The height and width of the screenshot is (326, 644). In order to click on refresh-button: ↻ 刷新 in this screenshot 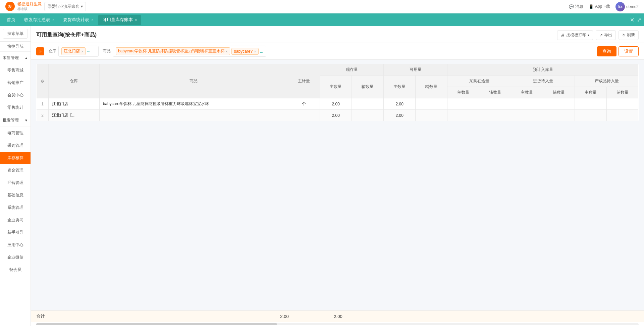, I will do `click(629, 35)`.